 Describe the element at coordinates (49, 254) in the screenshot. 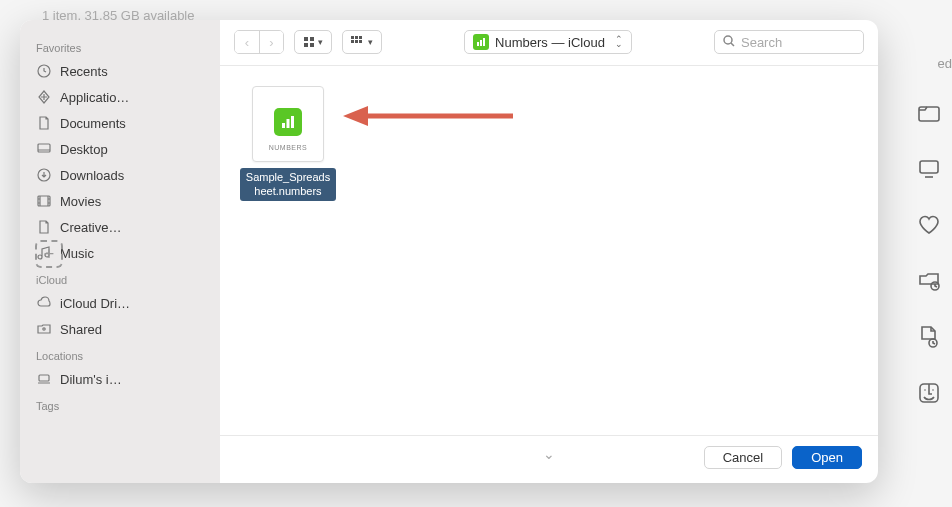

I see `add-placeholder-icon: +` at that location.